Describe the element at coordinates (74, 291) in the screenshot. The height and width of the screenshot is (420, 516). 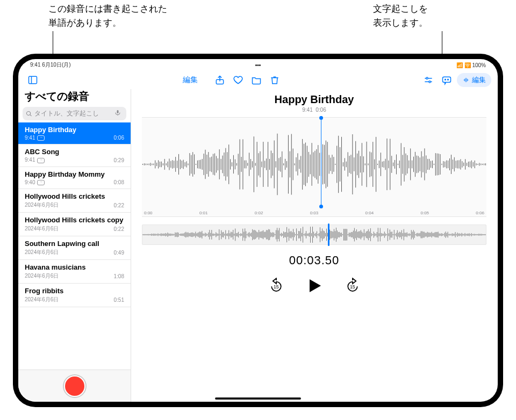
I see `recording-row-title: Frog ribbits` at that location.